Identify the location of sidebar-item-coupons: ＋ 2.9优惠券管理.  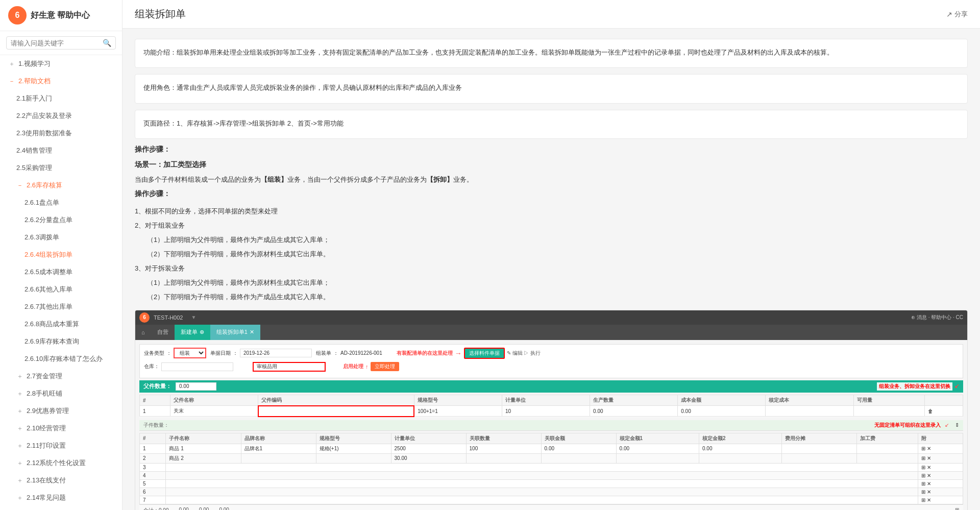
(61, 411).